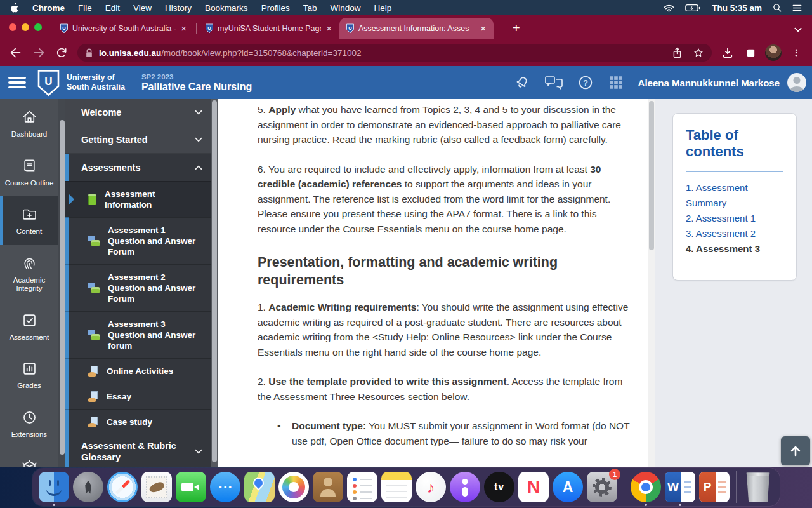  Describe the element at coordinates (396, 487) in the screenshot. I see `dock-notes-icon` at that location.